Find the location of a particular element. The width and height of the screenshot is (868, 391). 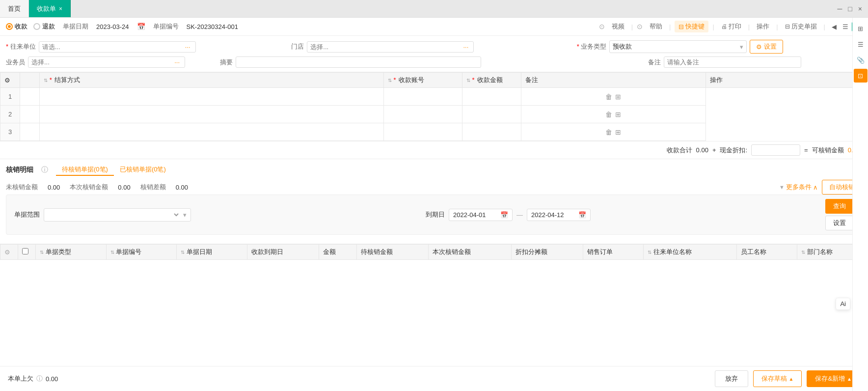

range-select-wrapper: ▾ is located at coordinates (117, 215).